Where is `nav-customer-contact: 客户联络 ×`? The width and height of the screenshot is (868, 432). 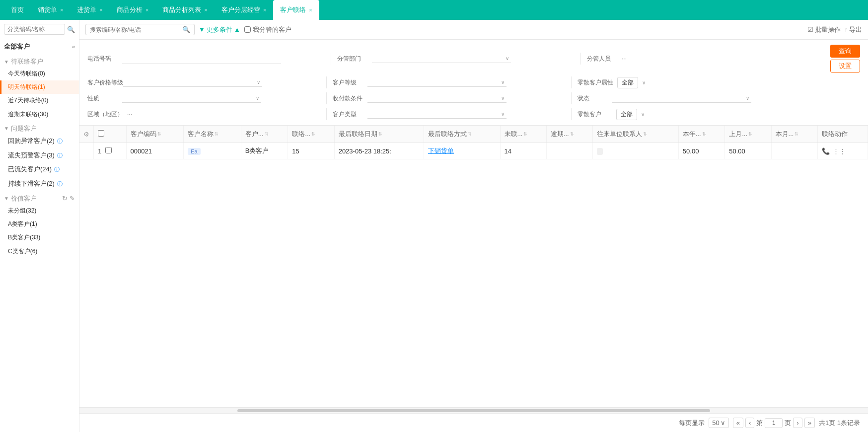
nav-customer-contact: 客户联络 × is located at coordinates (296, 10).